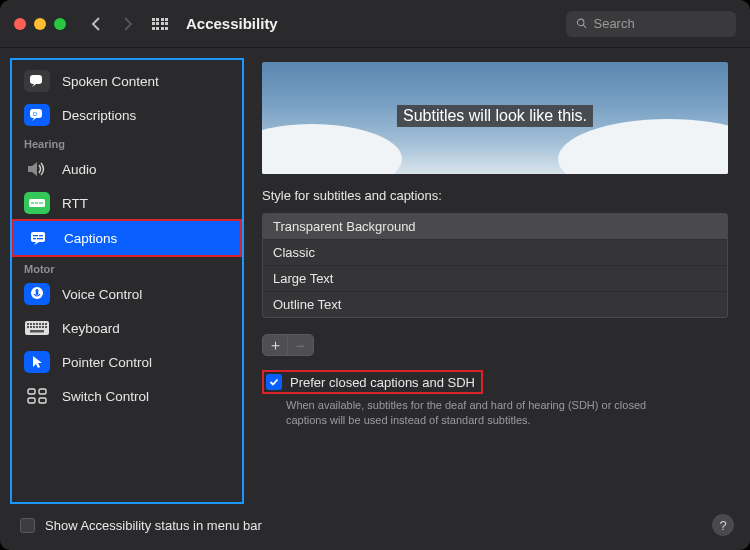 The width and height of the screenshot is (750, 550). I want to click on style-option-outline: Outline Text, so click(495, 304).